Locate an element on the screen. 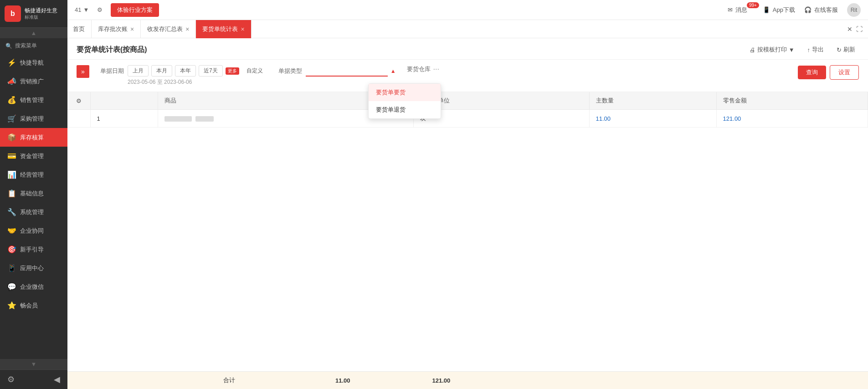 This screenshot has width=868, height=389. filter-bar: » 单据日期 上月 本月 本年 近7天 更多 自定义 2023-05-06 至 … is located at coordinates (467, 76).